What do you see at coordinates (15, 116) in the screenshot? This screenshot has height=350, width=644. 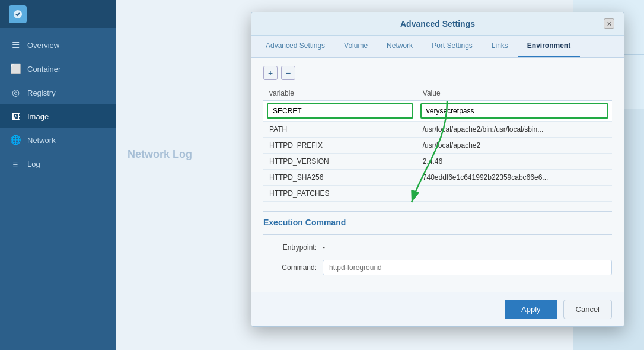 I see `image-icon: 🖼` at bounding box center [15, 116].